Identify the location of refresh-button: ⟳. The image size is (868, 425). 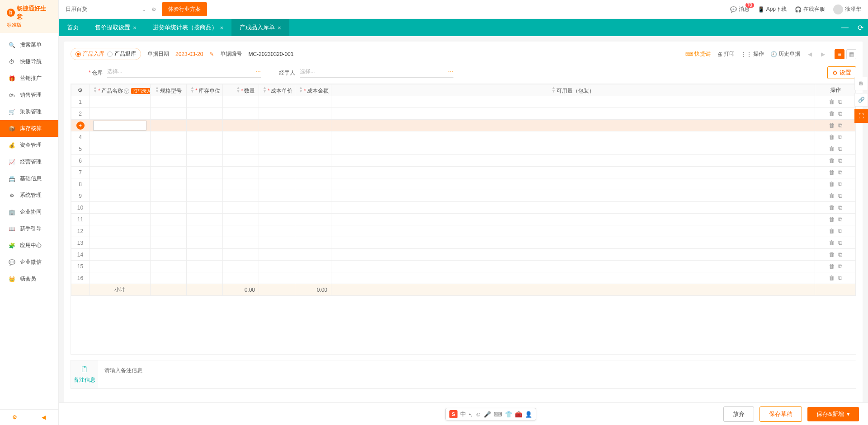
(860, 28).